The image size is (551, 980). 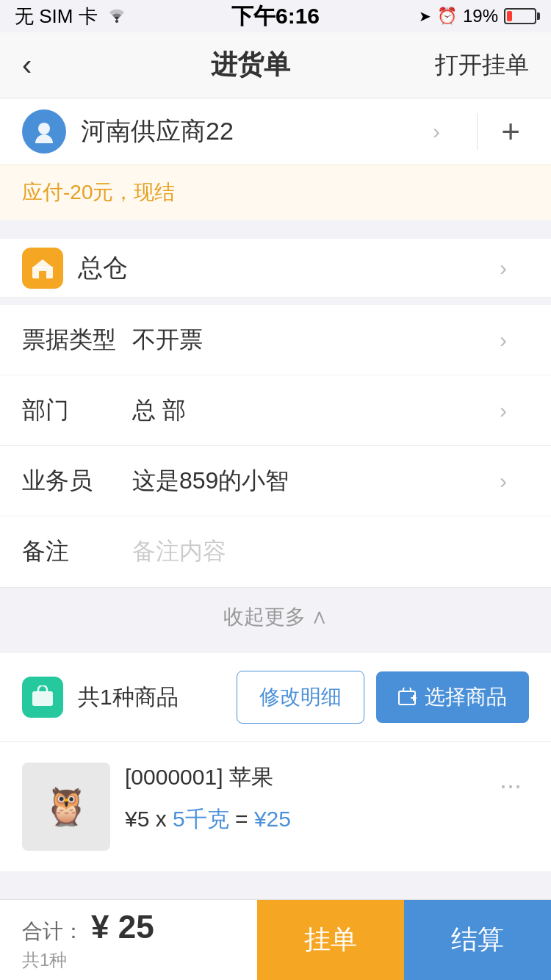 What do you see at coordinates (466, 697) in the screenshot?
I see `select-product-label: 选择商品` at bounding box center [466, 697].